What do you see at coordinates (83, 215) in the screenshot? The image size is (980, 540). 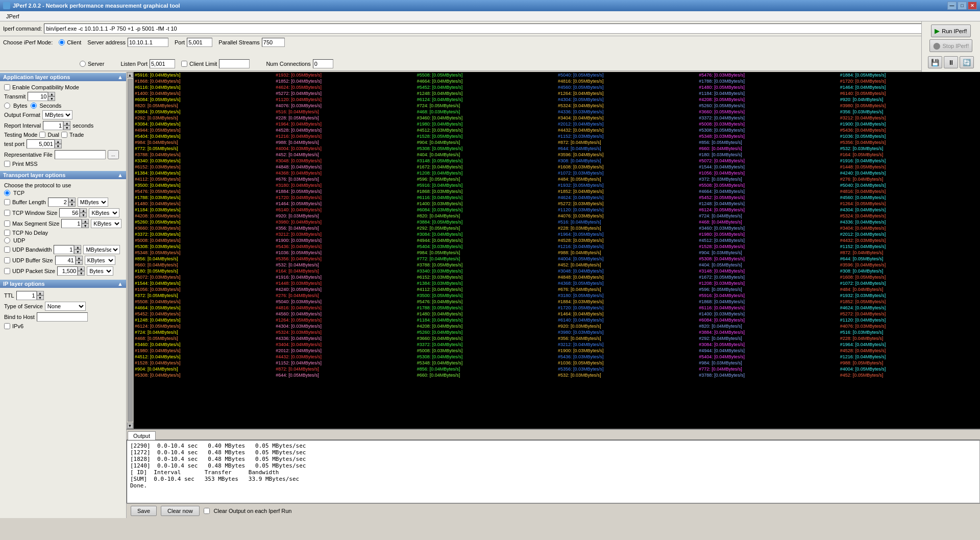 I see `tcp-window-down: ▼` at bounding box center [83, 215].